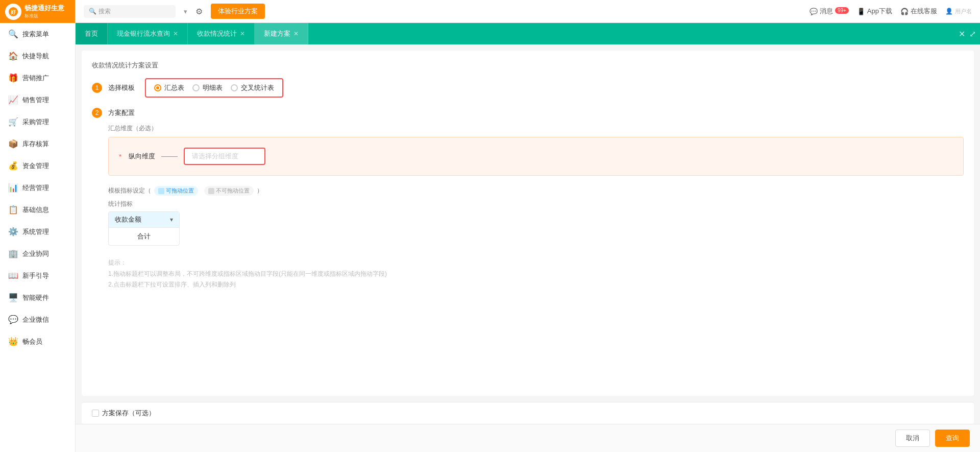 This screenshot has width=980, height=452. Describe the element at coordinates (144, 236) in the screenshot. I see `metrics-table-row: 合计` at that location.